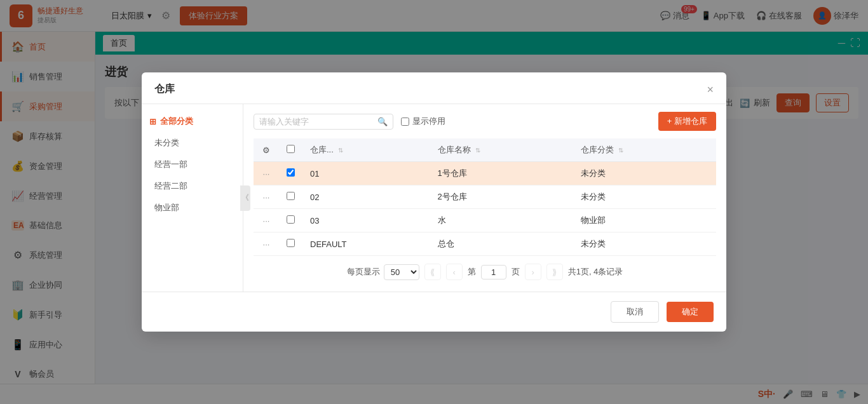 This screenshot has width=868, height=404. What do you see at coordinates (644, 174) in the screenshot?
I see `row-1-category: 未分类` at bounding box center [644, 174].